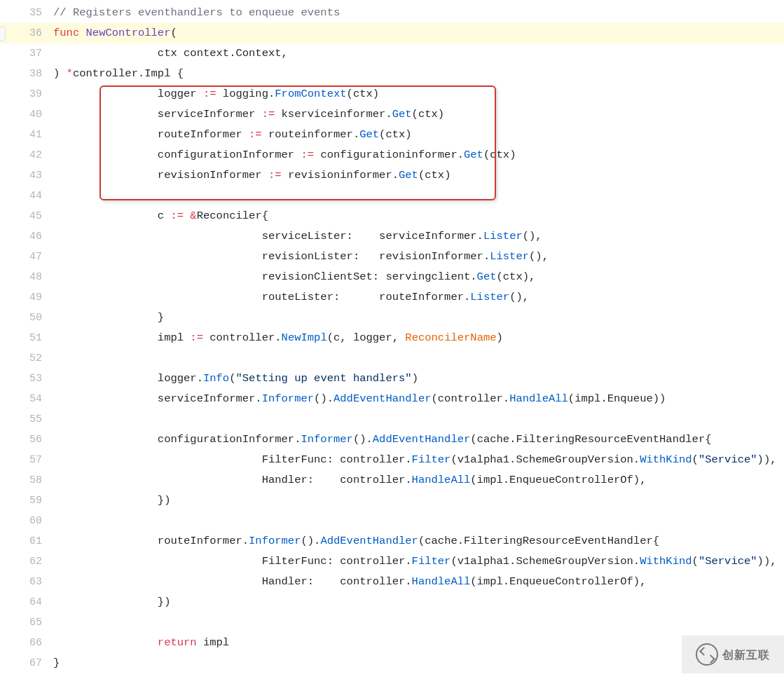 This screenshot has height=693, width=784. What do you see at coordinates (392, 521) in the screenshot?
I see `code-line: 60` at bounding box center [392, 521].